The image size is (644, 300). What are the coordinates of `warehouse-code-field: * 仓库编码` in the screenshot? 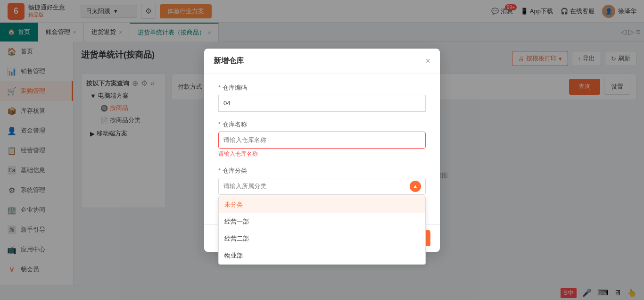 It's located at (322, 98).